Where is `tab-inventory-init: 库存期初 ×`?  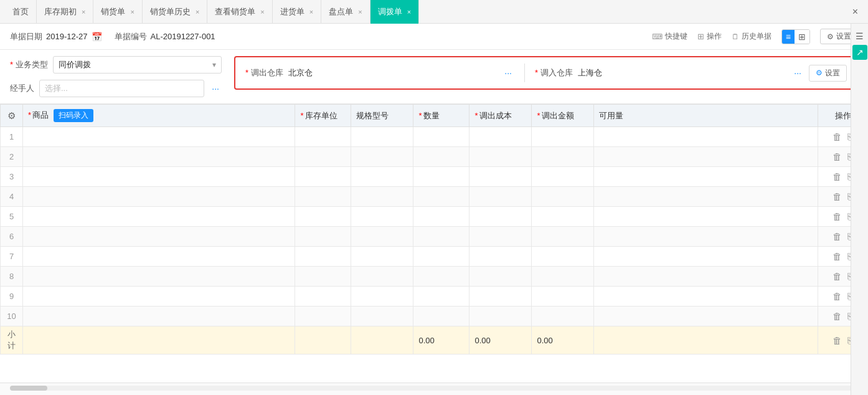
tab-inventory-init: 库存期初 × is located at coordinates (65, 12).